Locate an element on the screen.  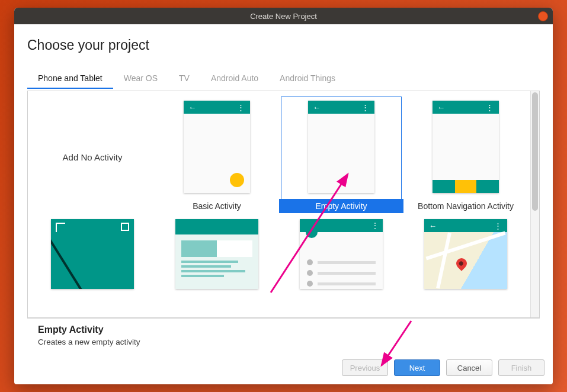
avatar-icon is located at coordinates (312, 232).